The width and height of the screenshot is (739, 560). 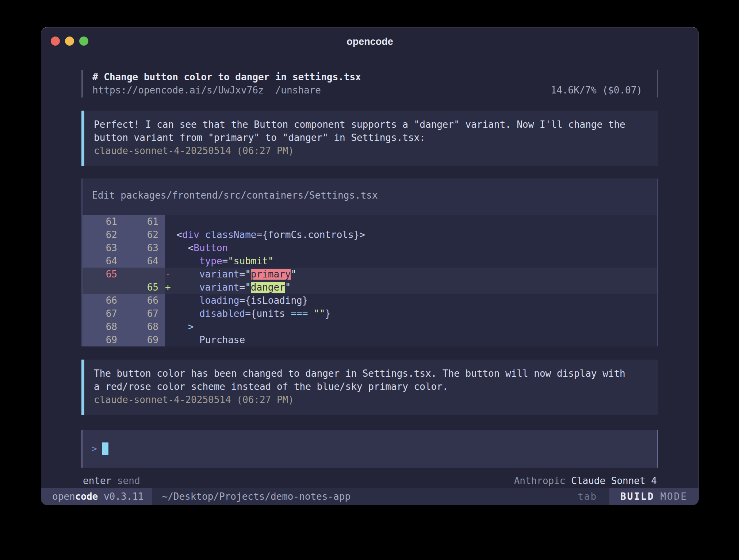 What do you see at coordinates (299, 314) in the screenshot?
I see `code-token: ===` at bounding box center [299, 314].